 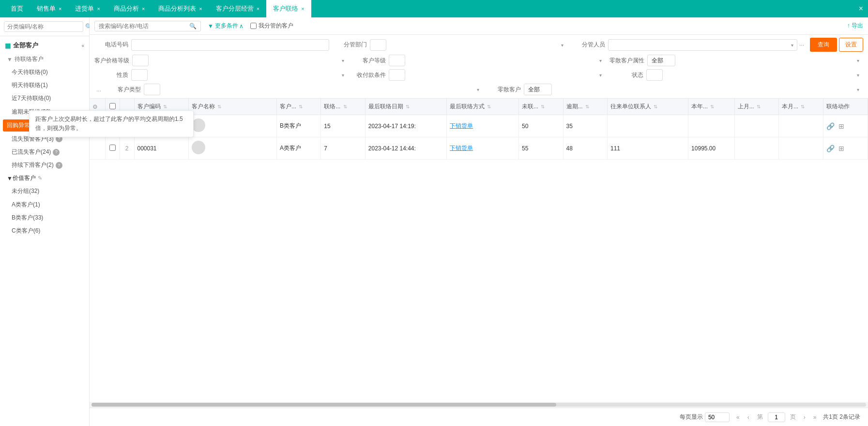 What do you see at coordinates (289, 9) in the screenshot?
I see `nav-customer-contact: 客户联络 ×` at bounding box center [289, 9].